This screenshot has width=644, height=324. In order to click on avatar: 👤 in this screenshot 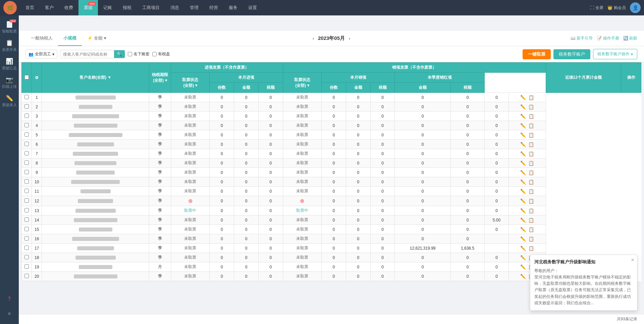, I will do `click(635, 8)`.